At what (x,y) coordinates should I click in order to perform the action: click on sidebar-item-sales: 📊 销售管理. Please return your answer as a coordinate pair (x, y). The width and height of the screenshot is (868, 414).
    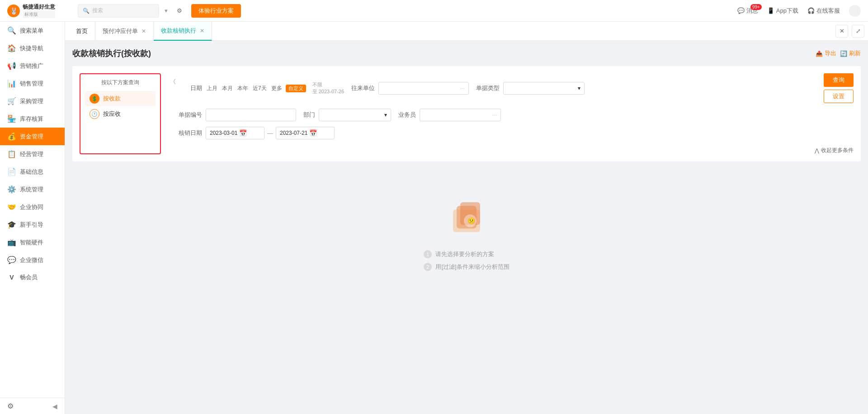
    Looking at the image, I should click on (33, 83).